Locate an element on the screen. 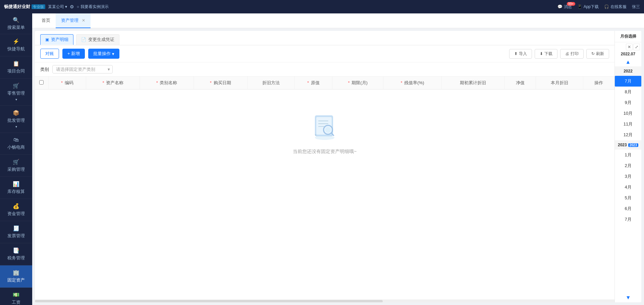  month-item-2023-01: 1月 is located at coordinates (628, 155).